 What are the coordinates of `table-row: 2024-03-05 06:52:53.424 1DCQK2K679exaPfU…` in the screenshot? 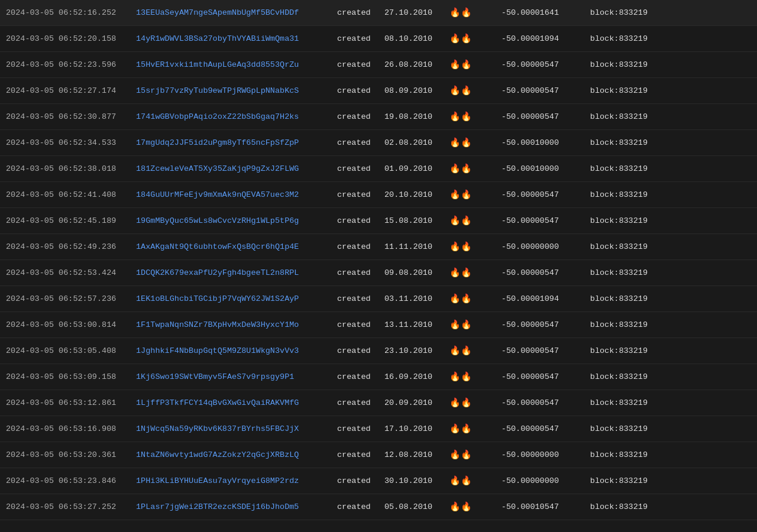 It's located at (378, 273).